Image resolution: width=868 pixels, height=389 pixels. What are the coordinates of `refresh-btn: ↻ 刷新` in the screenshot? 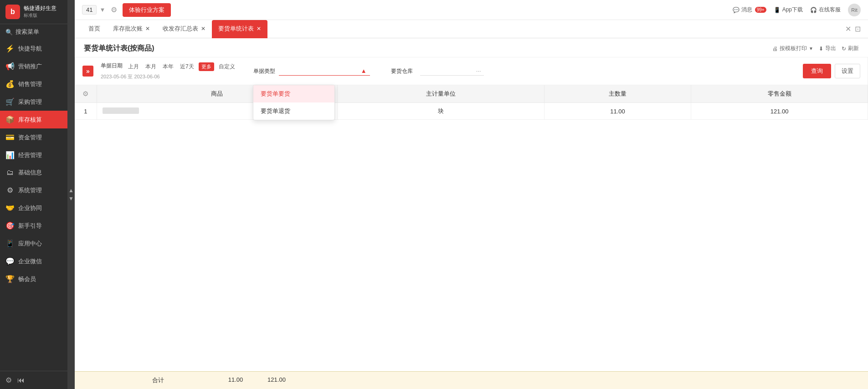 It's located at (850, 48).